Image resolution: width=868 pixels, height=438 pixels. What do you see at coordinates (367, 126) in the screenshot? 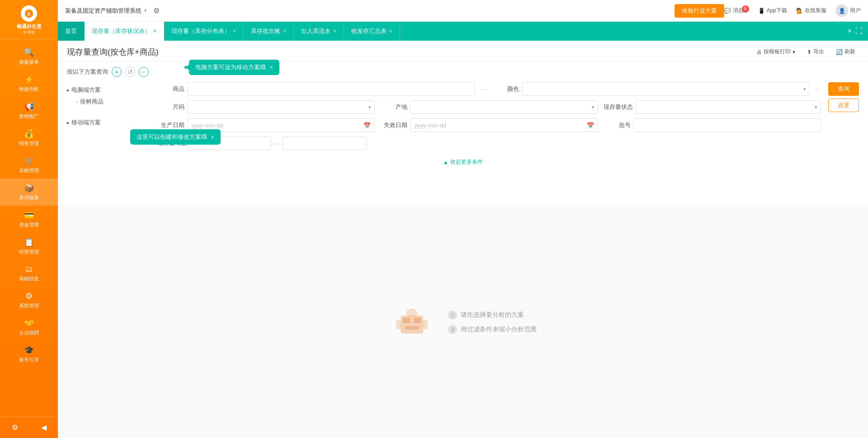
I see `prod-date-calendar-icon: 📅` at bounding box center [367, 126].